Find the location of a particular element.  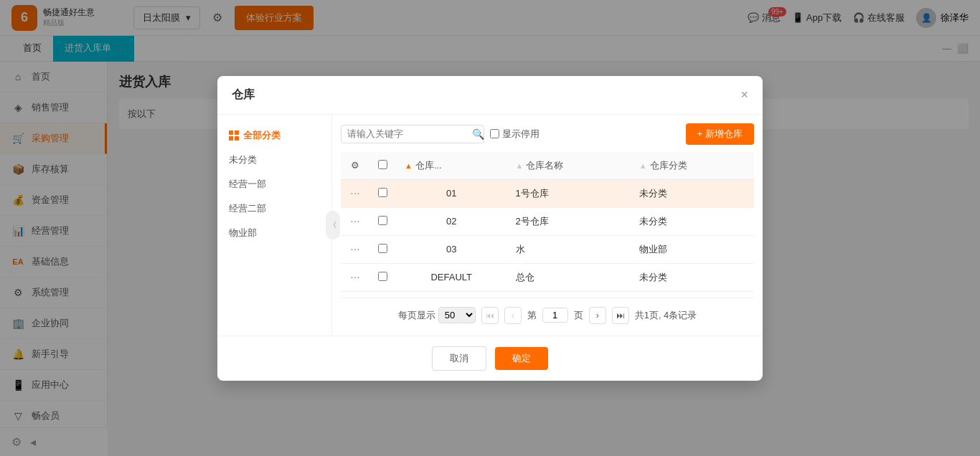

select-all-checkbox is located at coordinates (383, 165).